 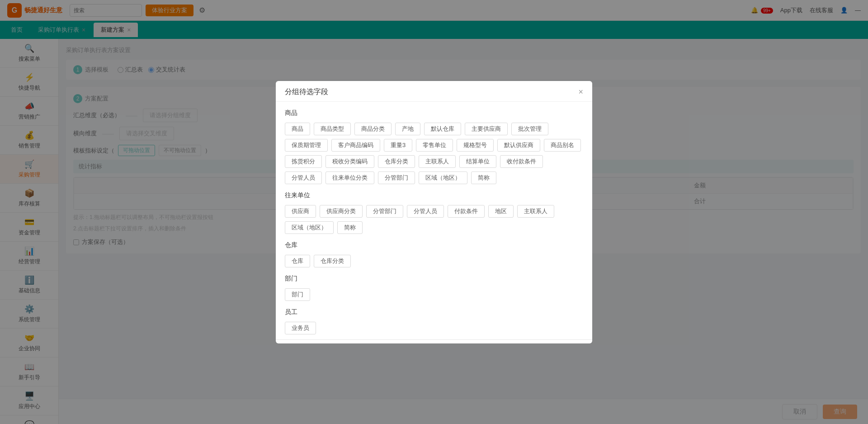 I want to click on group-title-product: 商品, so click(x=434, y=113).